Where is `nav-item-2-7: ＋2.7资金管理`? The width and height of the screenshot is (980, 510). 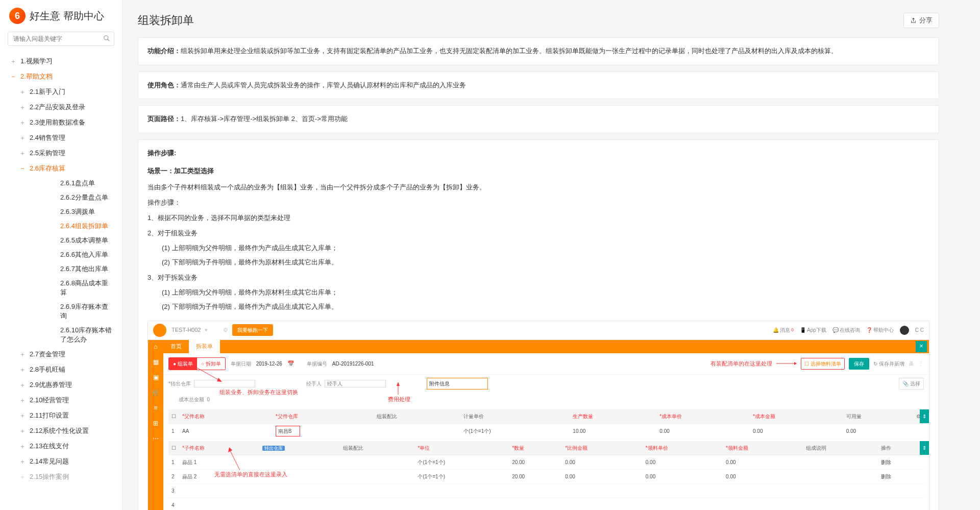
nav-item-2-7: ＋2.7资金管理 is located at coordinates (65, 354).